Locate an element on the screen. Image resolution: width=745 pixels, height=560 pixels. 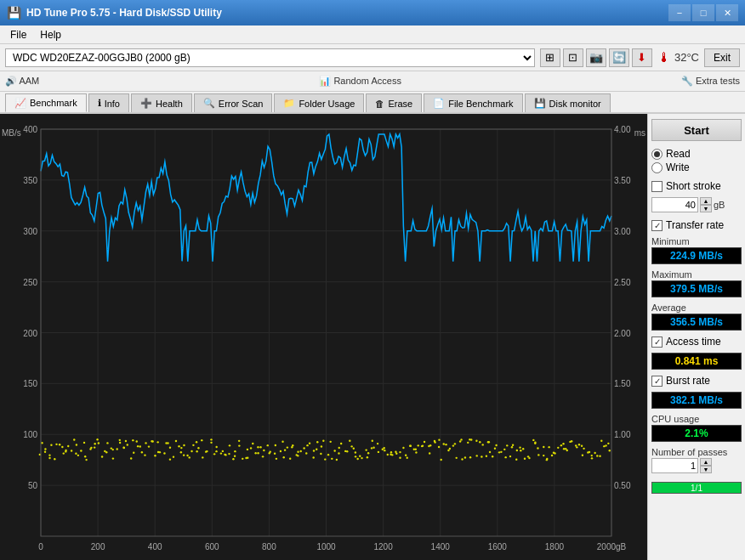
minimum-value: 224.9 MB/s is located at coordinates (697, 256).